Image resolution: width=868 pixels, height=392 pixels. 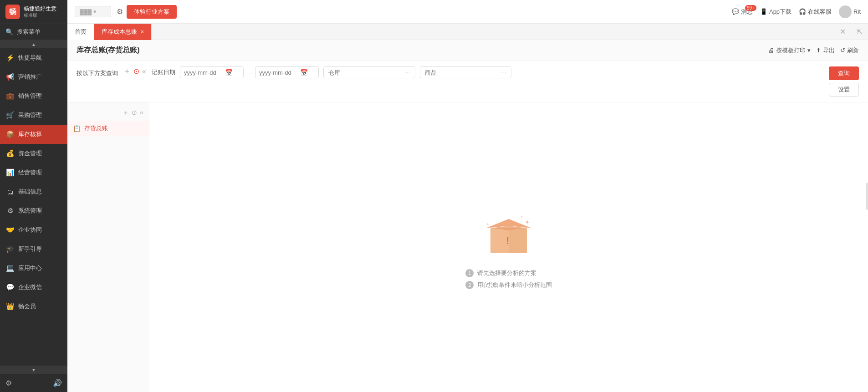 What do you see at coordinates (790, 51) in the screenshot?
I see `print-template-button: 🖨 按模板打印 ▾` at bounding box center [790, 51].